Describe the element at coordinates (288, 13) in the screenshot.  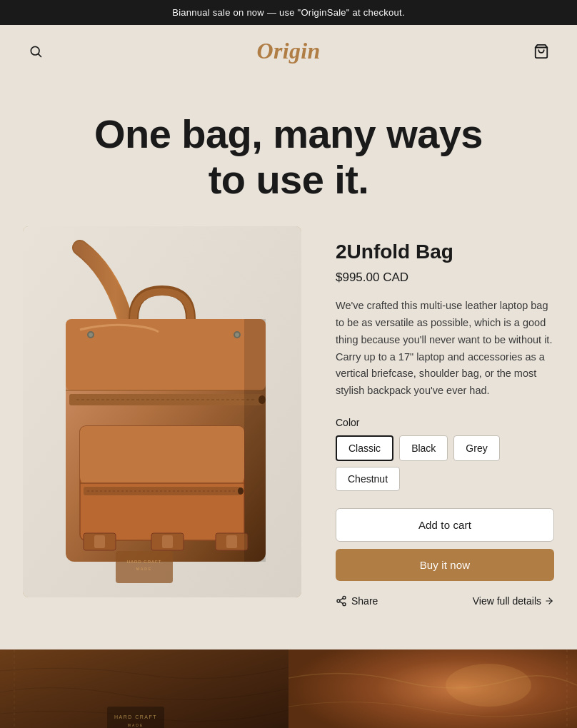
I see `announcement-bar: Biannual sale on now — use "OriginSale" …` at that location.